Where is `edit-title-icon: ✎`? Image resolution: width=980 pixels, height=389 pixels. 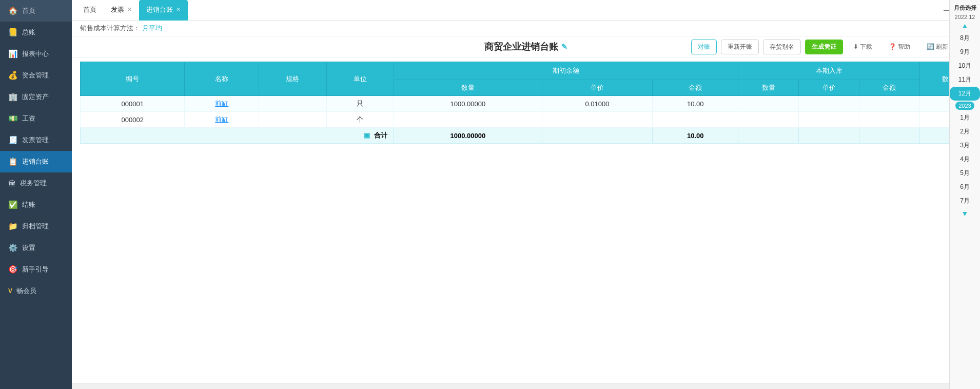
edit-title-icon: ✎ is located at coordinates (564, 47).